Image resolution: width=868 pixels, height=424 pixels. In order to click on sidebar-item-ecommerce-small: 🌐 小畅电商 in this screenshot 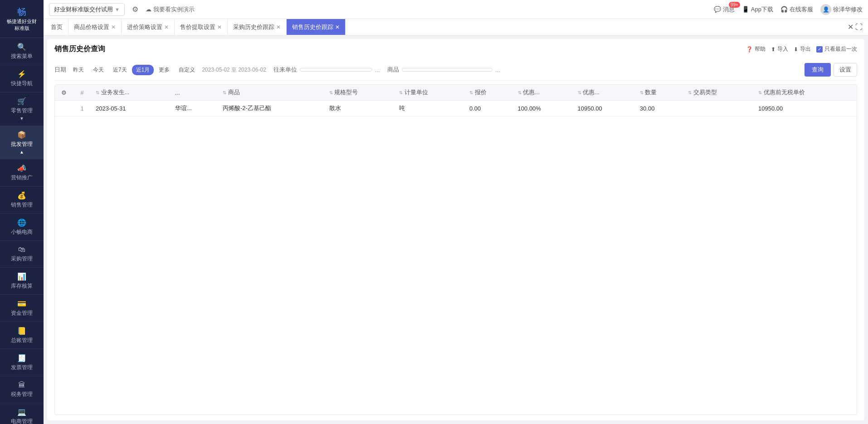, I will do `click(22, 227)`.